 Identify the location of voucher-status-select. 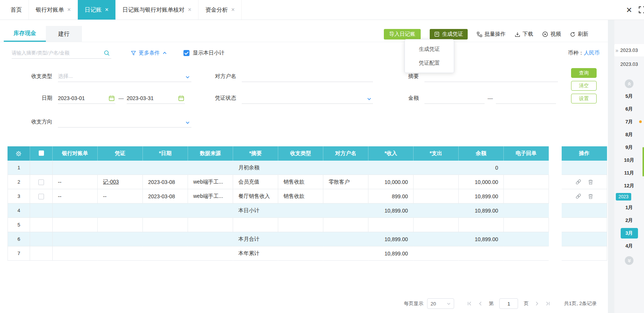
(308, 98).